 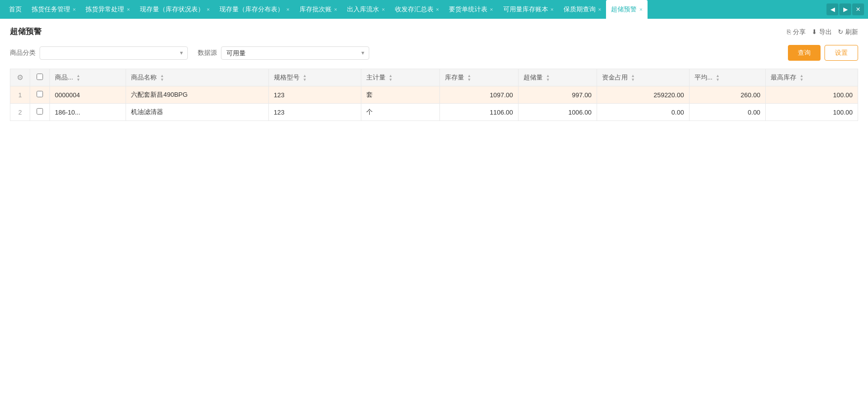 I want to click on sort-arrows-spec: ▲▼, so click(x=304, y=78).